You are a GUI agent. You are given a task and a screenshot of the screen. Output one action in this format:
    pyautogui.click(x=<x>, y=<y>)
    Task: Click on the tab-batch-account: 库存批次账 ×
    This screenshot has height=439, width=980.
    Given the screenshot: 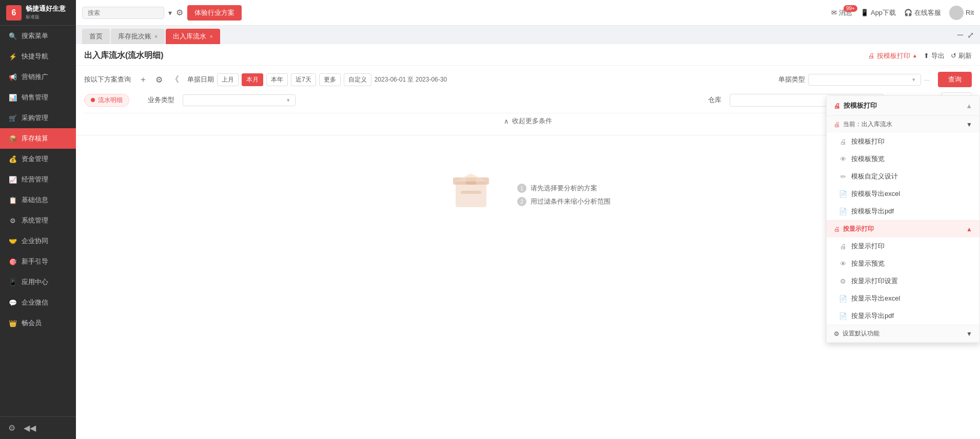 What is the action you would take?
    pyautogui.click(x=138, y=36)
    